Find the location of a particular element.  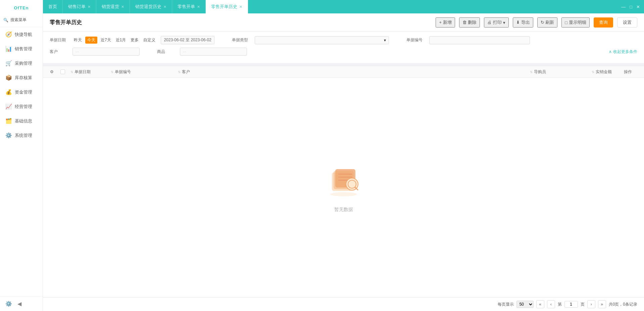

window-minimize-icon: — is located at coordinates (624, 7).